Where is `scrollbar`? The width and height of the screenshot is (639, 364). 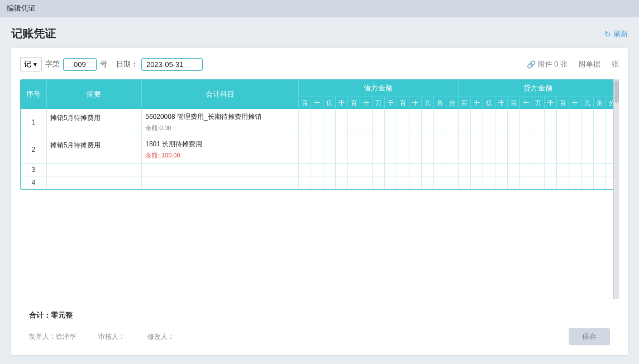 scrollbar is located at coordinates (616, 189).